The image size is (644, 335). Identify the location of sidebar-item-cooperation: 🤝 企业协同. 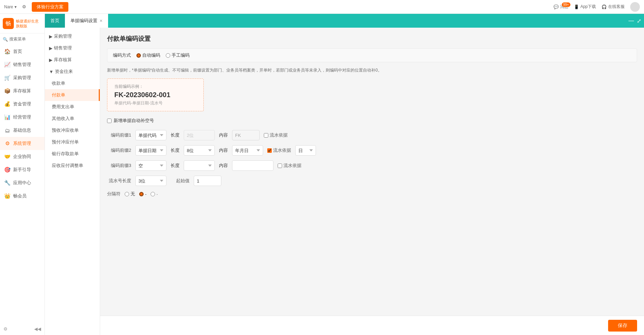
(22, 157).